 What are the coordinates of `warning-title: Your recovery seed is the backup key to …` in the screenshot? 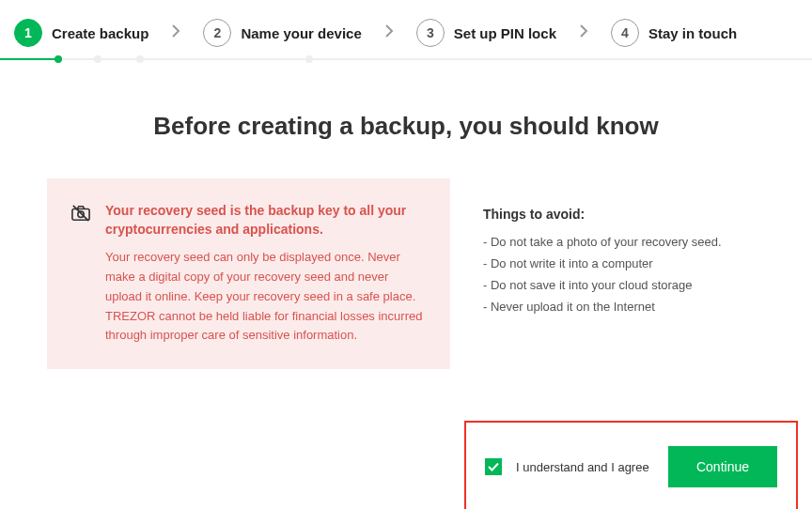 It's located at (266, 220).